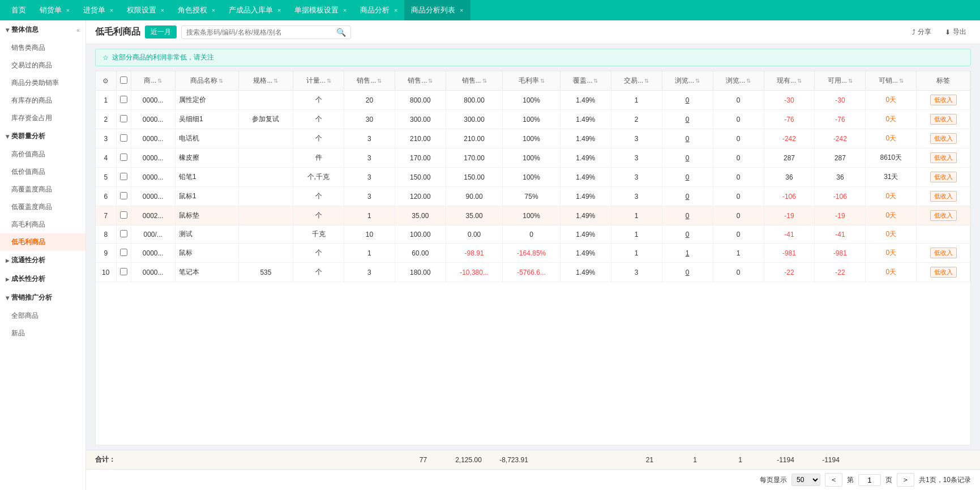  What do you see at coordinates (43, 101) in the screenshot?
I see `sidebar-item-in-stock: 有库存的商品` at bounding box center [43, 101].